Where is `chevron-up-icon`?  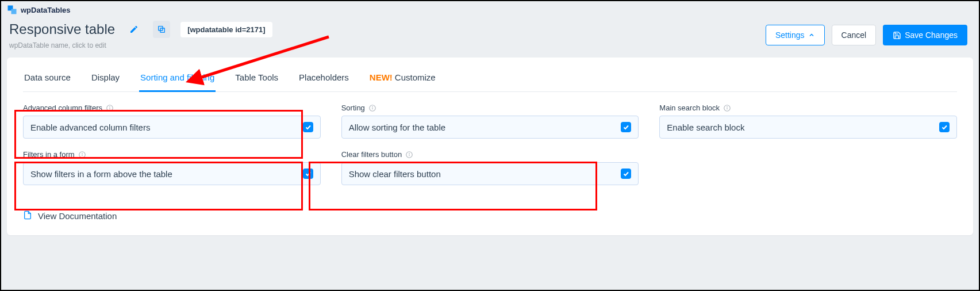 chevron-up-icon is located at coordinates (812, 35).